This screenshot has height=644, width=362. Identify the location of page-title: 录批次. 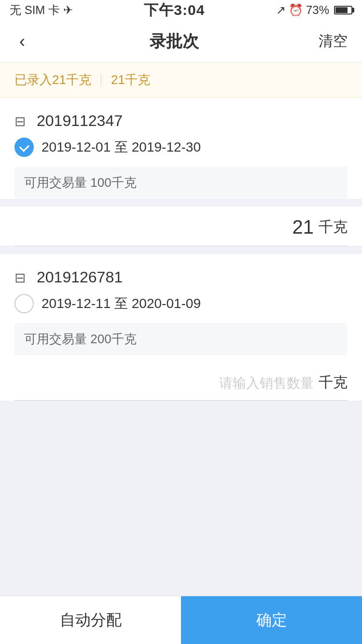
(174, 42).